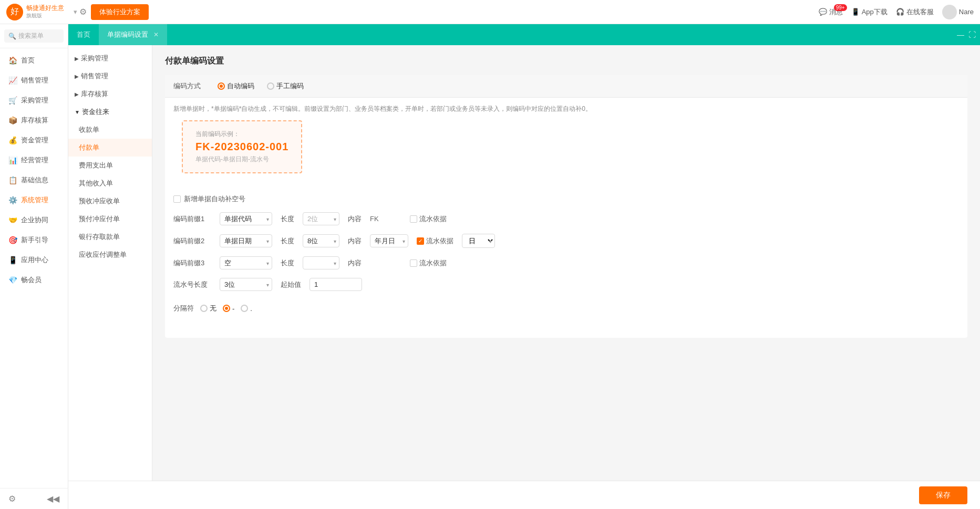 This screenshot has height=509, width=980. Describe the element at coordinates (187, 86) in the screenshot. I see `encode-mode-label: 编码方式` at that location.